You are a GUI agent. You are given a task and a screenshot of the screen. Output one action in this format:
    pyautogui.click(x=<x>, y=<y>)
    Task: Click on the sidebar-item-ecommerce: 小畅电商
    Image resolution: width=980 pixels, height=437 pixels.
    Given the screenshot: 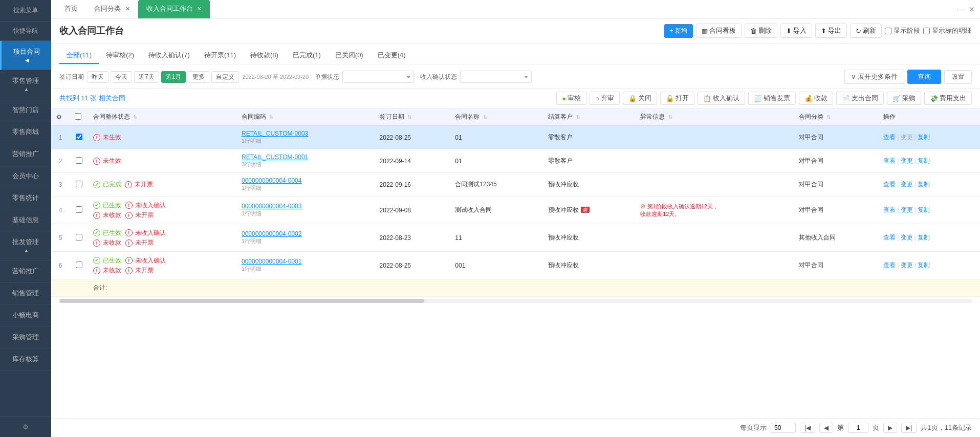 What is the action you would take?
    pyautogui.click(x=26, y=315)
    